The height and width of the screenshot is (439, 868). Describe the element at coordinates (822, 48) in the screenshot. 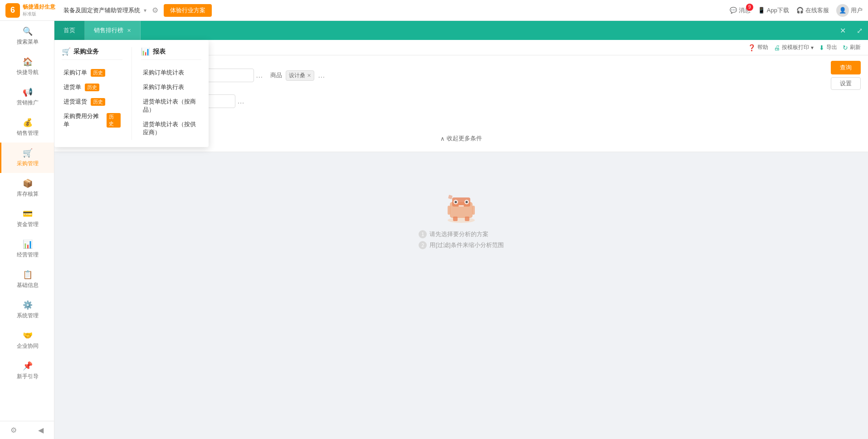

I see `export-icon: ⬇` at that location.